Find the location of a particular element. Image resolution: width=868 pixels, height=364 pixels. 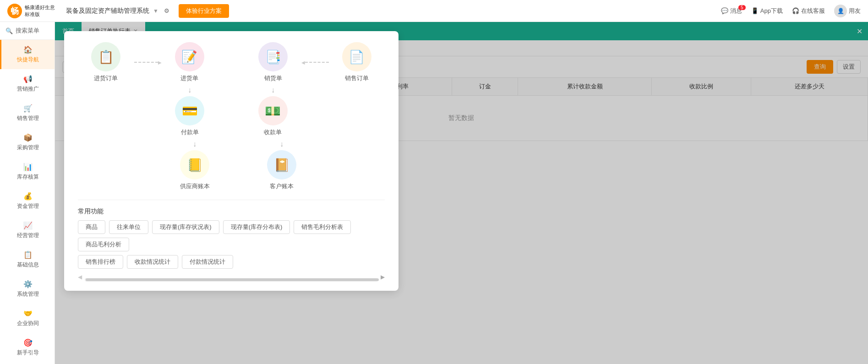

sidebar-item-basic: 📋 基础信息 is located at coordinates (27, 260).